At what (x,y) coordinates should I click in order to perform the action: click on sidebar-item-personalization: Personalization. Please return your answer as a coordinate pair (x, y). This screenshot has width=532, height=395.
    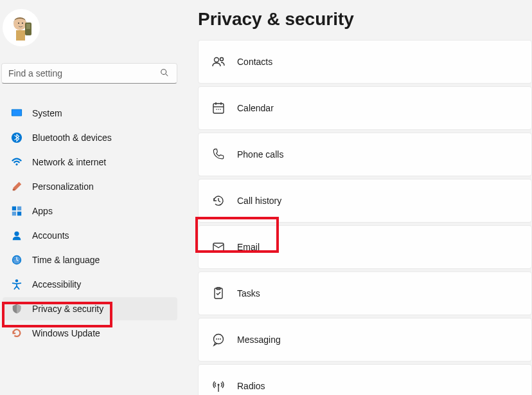
    Looking at the image, I should click on (90, 187).